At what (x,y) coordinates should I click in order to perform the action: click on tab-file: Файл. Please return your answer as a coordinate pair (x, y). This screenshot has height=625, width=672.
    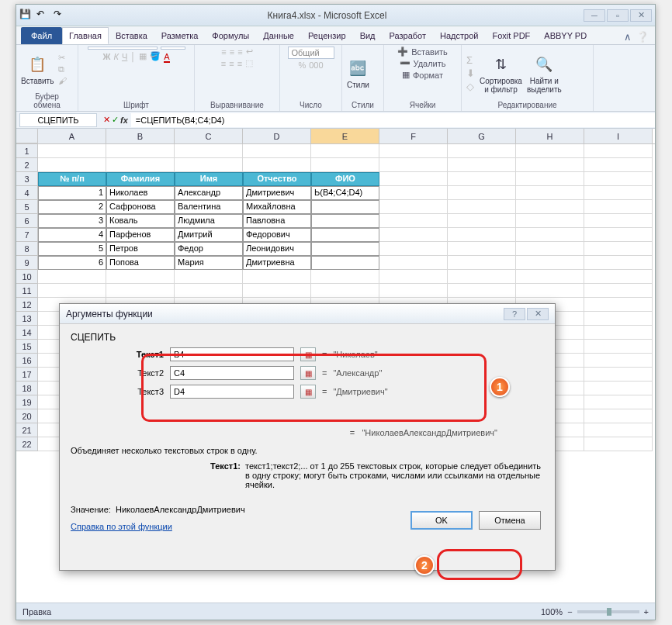
    Looking at the image, I should click on (42, 36).